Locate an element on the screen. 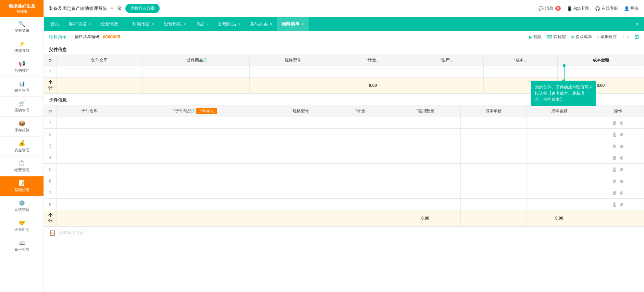 Image resolution: width=644 pixels, height=292 pixels. child-row-1-warehouse is located at coordinates (89, 123).